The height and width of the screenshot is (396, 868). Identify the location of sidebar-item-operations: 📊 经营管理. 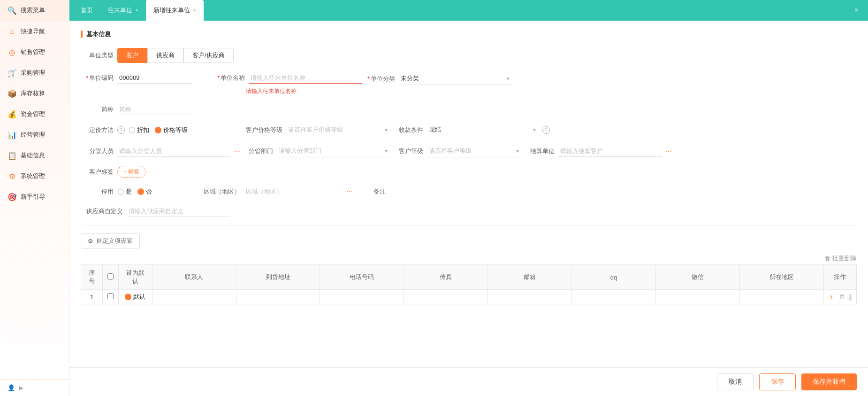
(35, 135).